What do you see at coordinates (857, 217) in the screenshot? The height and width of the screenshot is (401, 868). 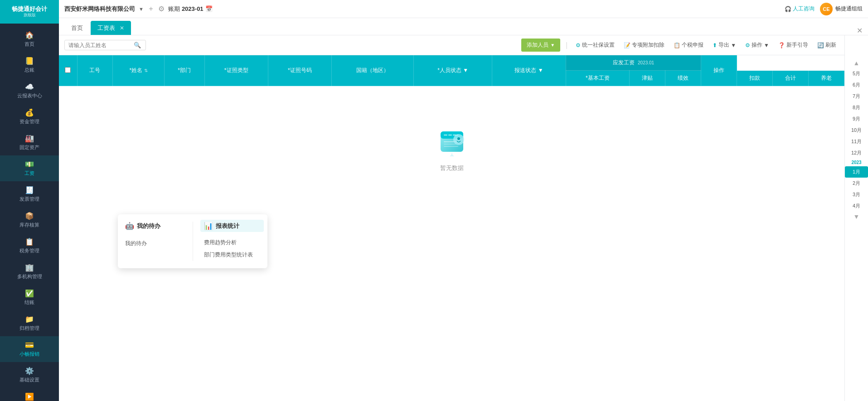 I see `month-next-button: ▼` at bounding box center [857, 217].